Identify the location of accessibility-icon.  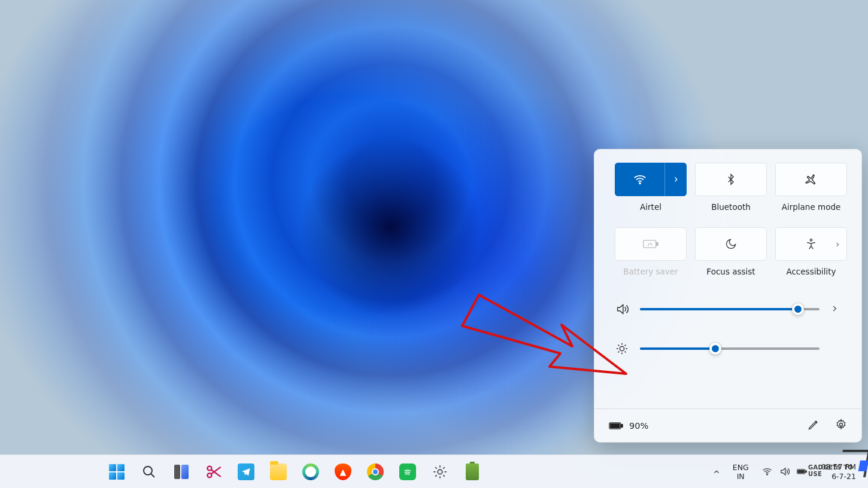
(811, 244).